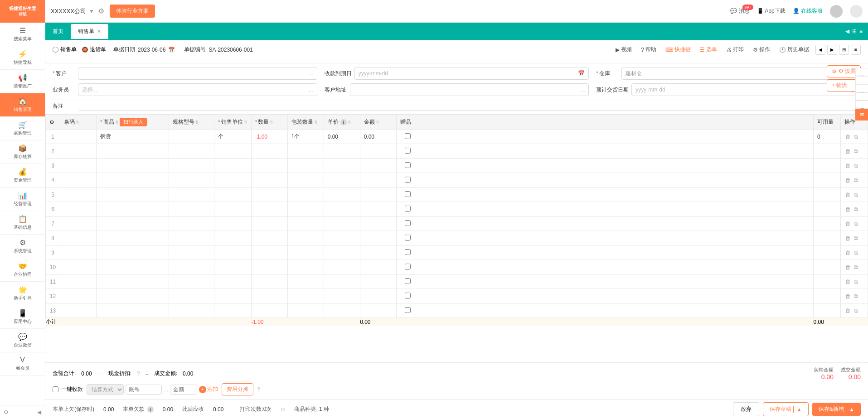  I want to click on warehouse-input: 建材仓 ..., so click(741, 73).